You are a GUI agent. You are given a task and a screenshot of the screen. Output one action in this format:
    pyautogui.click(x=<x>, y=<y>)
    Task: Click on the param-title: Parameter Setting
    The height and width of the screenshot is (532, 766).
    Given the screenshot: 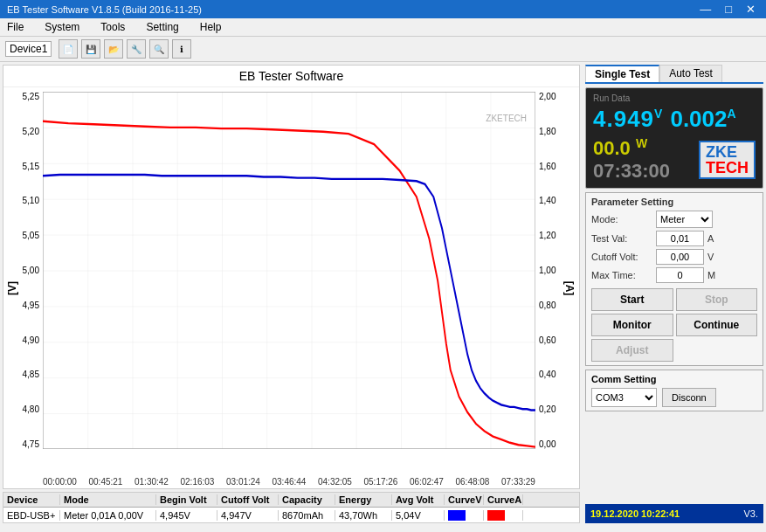 What is the action you would take?
    pyautogui.click(x=674, y=202)
    